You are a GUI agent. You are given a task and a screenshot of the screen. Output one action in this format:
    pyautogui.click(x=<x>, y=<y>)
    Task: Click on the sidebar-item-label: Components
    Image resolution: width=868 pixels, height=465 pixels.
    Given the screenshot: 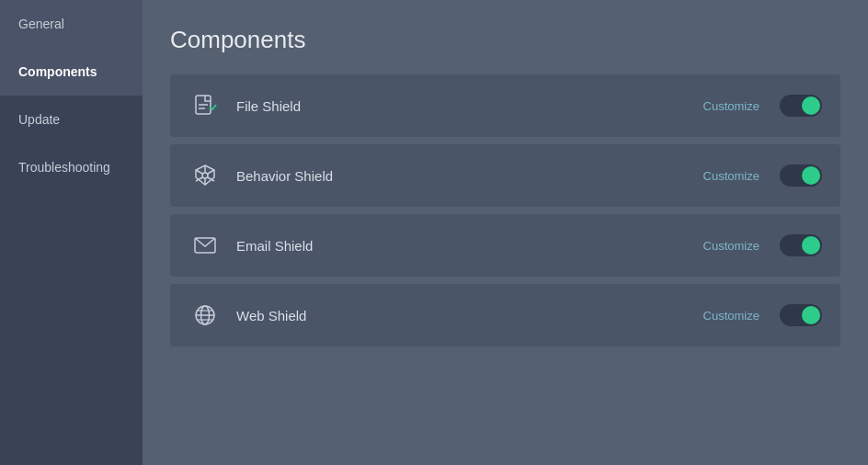 What is the action you would take?
    pyautogui.click(x=58, y=72)
    